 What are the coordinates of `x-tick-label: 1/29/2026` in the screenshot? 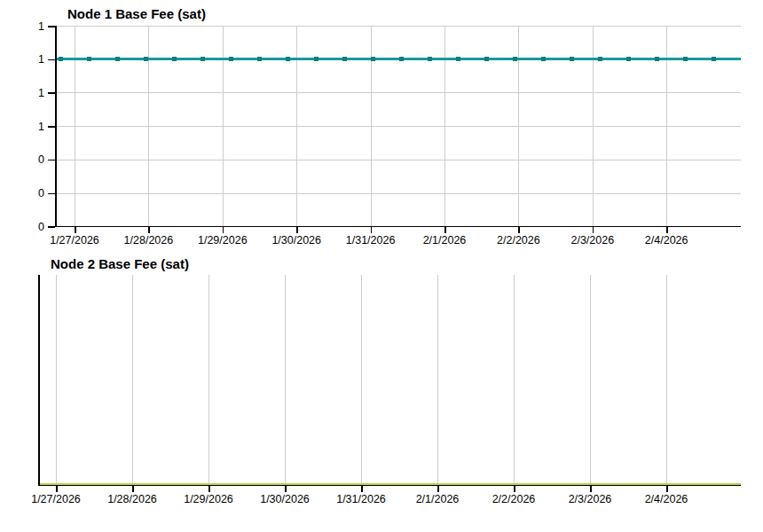 It's located at (223, 240).